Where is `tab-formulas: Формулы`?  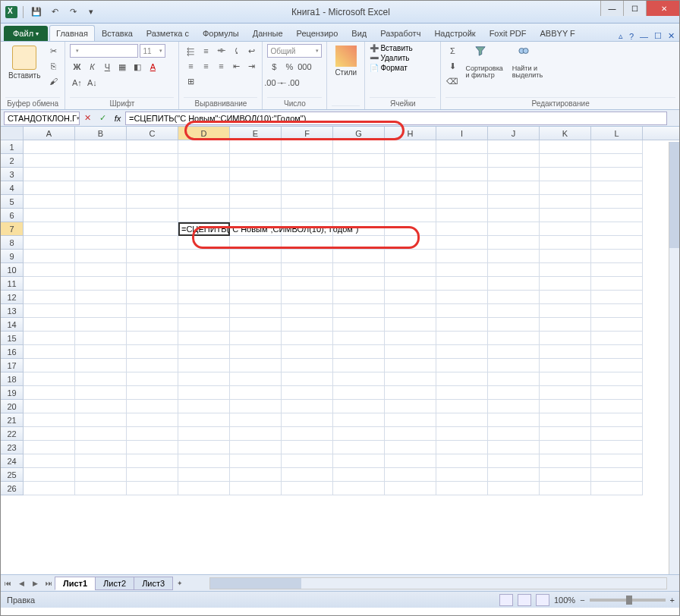 tab-formulas: Формулы is located at coordinates (221, 33).